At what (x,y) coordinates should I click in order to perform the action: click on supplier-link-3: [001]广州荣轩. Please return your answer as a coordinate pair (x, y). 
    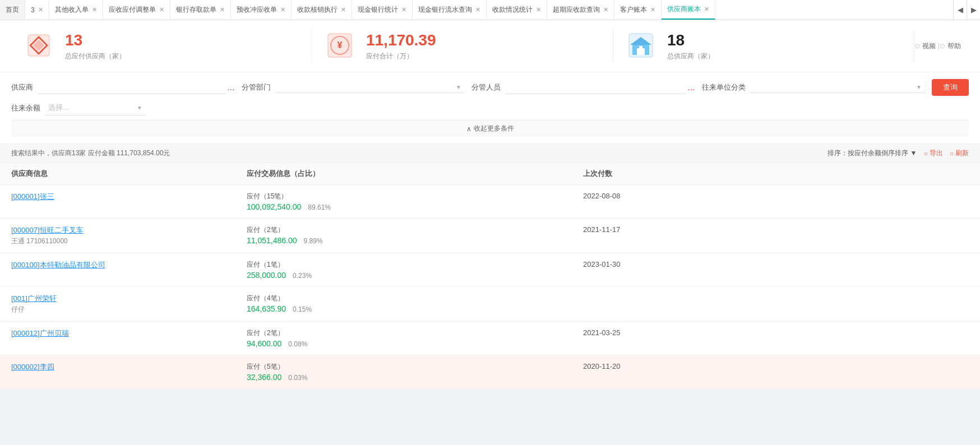
    Looking at the image, I should click on (129, 299).